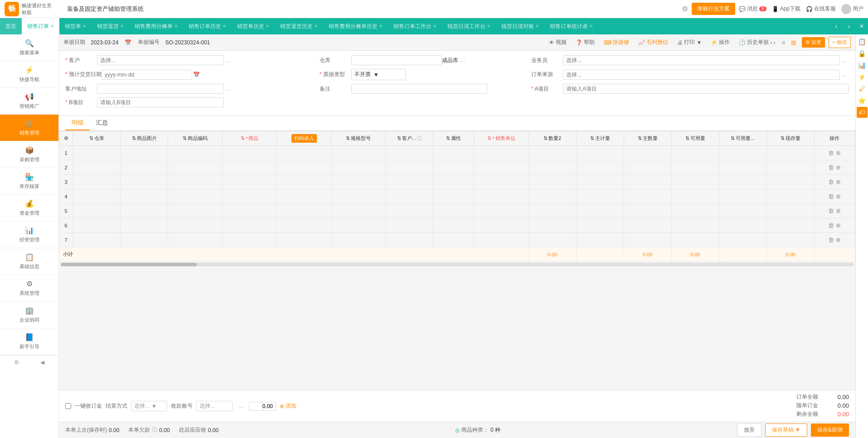  What do you see at coordinates (208, 26) in the screenshot?
I see `tab-sales-order-history: 销售订单历史 ✕` at bounding box center [208, 26].